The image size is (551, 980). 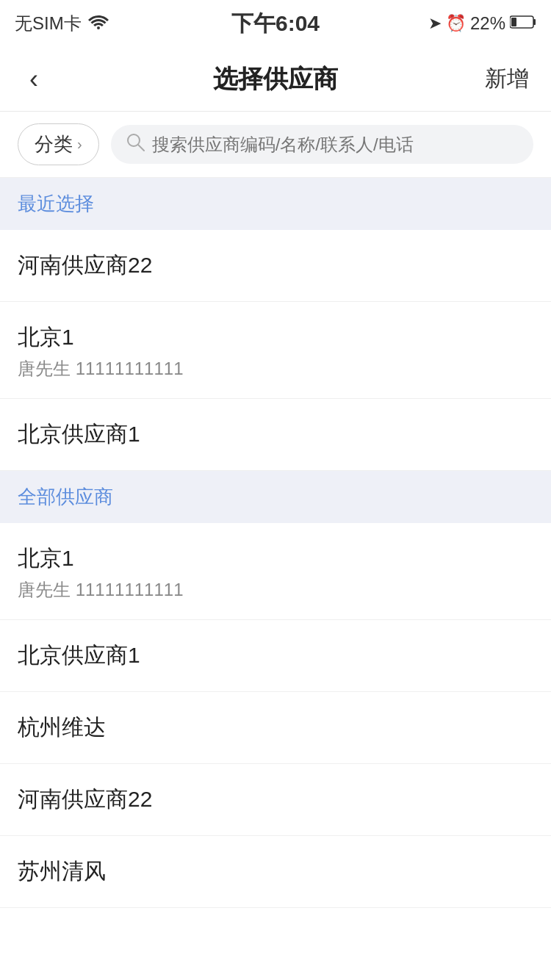 What do you see at coordinates (276, 204) in the screenshot?
I see `recent-section-header: 最近选择` at bounding box center [276, 204].